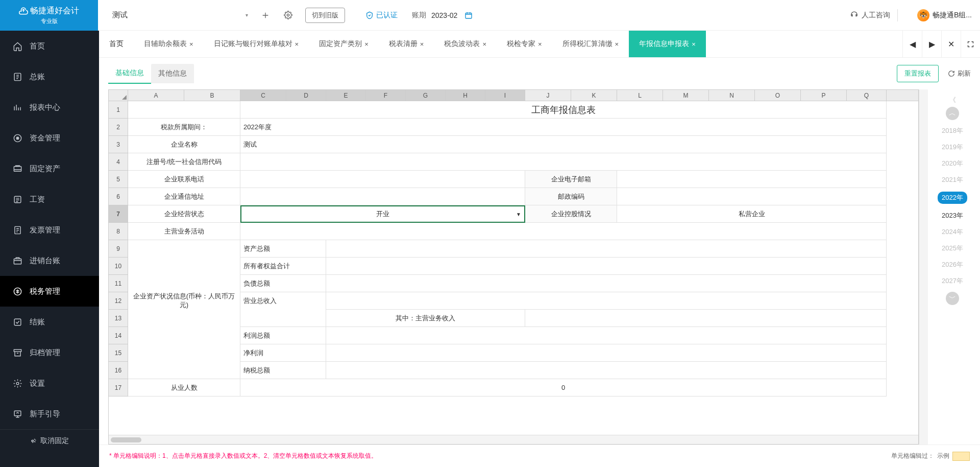  What do you see at coordinates (444, 15) in the screenshot?
I see `period-value: 2023-02` at bounding box center [444, 15].